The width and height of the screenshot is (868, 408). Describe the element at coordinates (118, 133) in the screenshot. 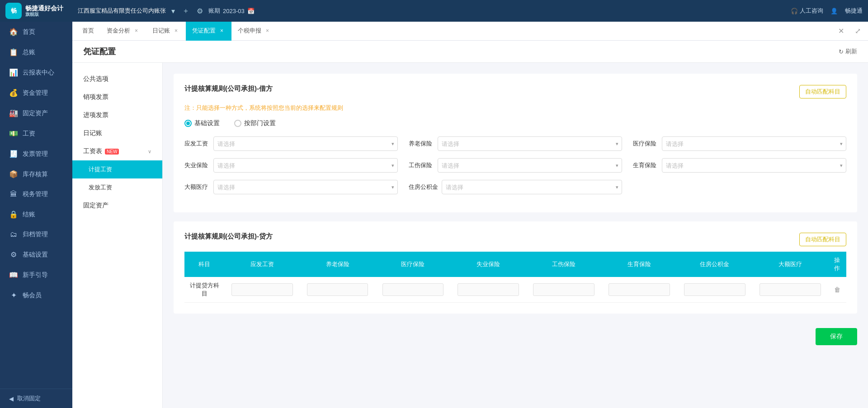

I see `left-menu-item-diary: 日记账` at that location.